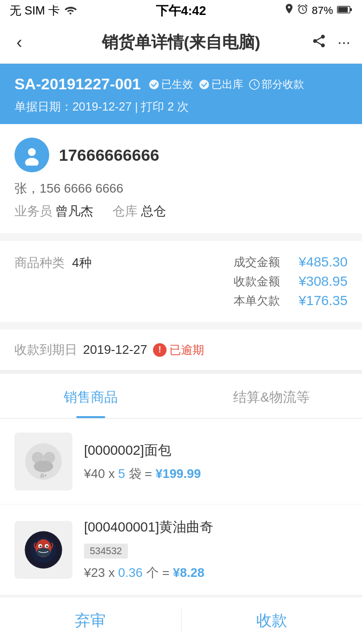 The image size is (362, 644). I want to click on battery-icon, so click(345, 11).